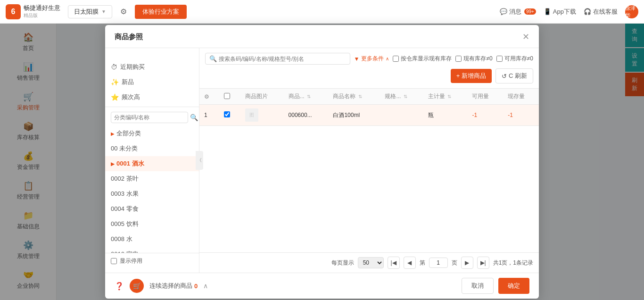 The width and height of the screenshot is (644, 300). What do you see at coordinates (354, 115) in the screenshot?
I see `row-name: 白酒100ml` at bounding box center [354, 115].